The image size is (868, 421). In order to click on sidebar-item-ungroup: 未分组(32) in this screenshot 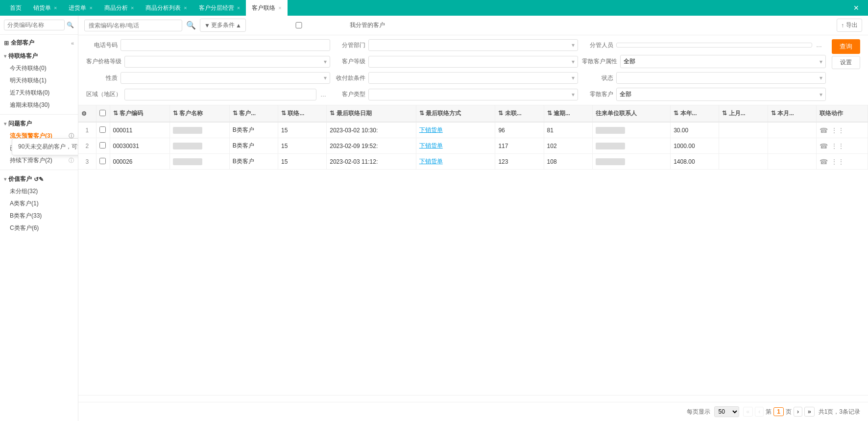, I will do `click(39, 191)`.